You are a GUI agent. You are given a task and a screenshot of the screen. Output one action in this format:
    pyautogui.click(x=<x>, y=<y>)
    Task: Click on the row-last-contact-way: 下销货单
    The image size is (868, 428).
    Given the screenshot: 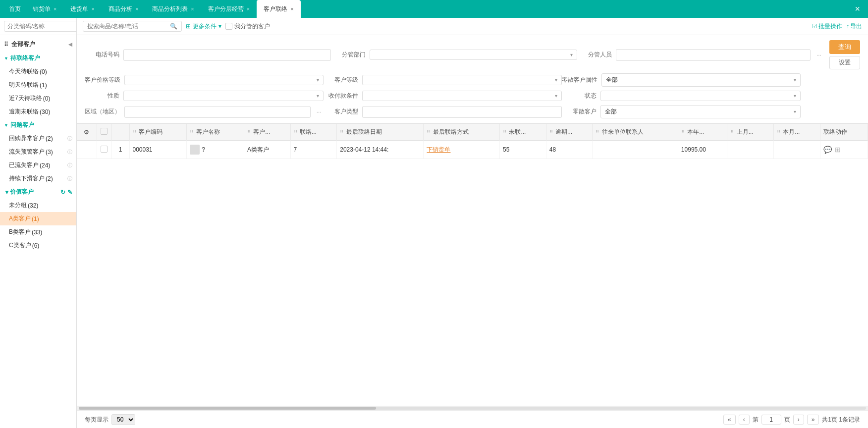 What is the action you would take?
    pyautogui.click(x=462, y=150)
    